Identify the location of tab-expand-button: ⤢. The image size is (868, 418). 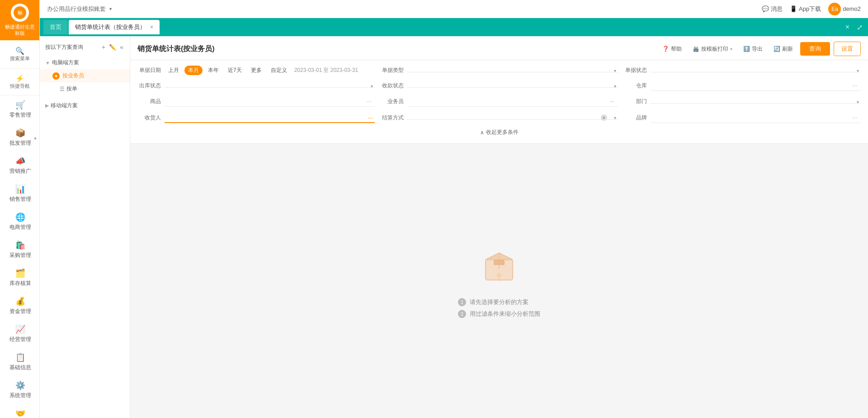
(860, 27).